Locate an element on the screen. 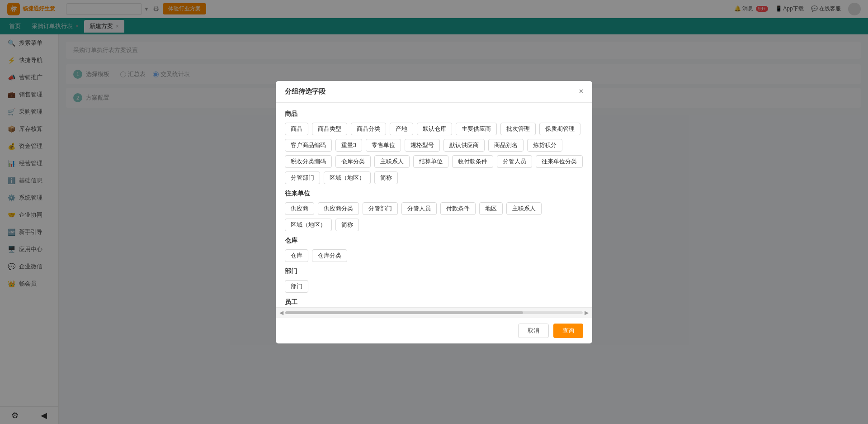 Image resolution: width=868 pixels, height=424 pixels. field-tag-商品类型: 商品类型 is located at coordinates (330, 129).